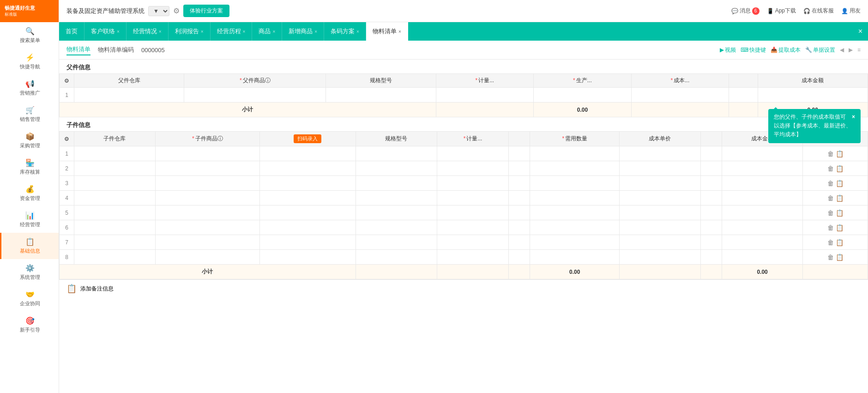  I want to click on copy-icon-5: 📋, so click(839, 213).